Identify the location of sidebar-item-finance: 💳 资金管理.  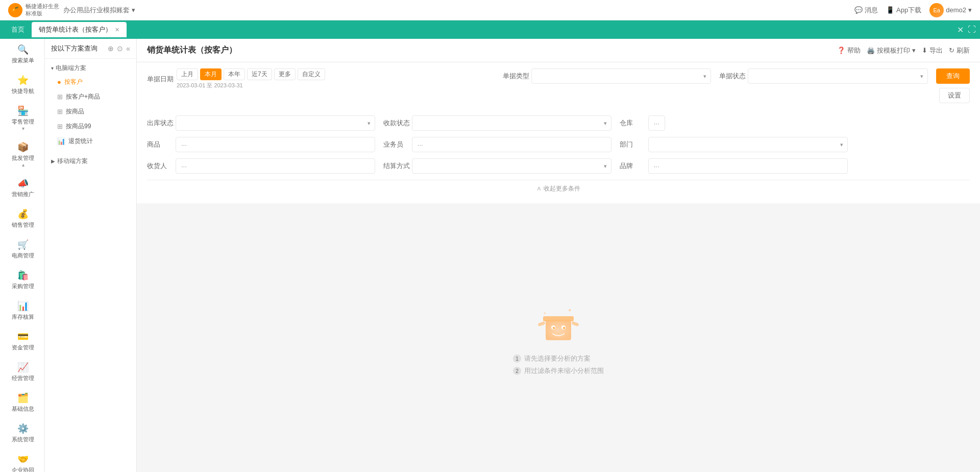
(22, 341).